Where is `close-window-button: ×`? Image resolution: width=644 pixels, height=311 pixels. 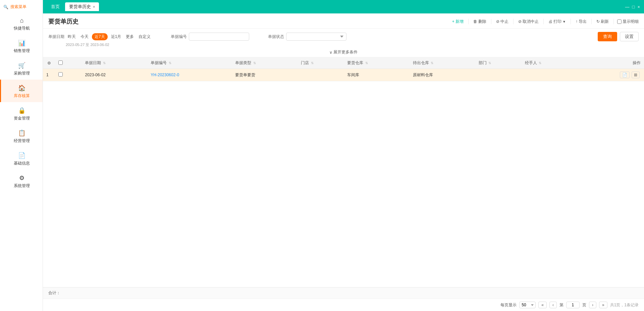
close-window-button: × is located at coordinates (639, 7).